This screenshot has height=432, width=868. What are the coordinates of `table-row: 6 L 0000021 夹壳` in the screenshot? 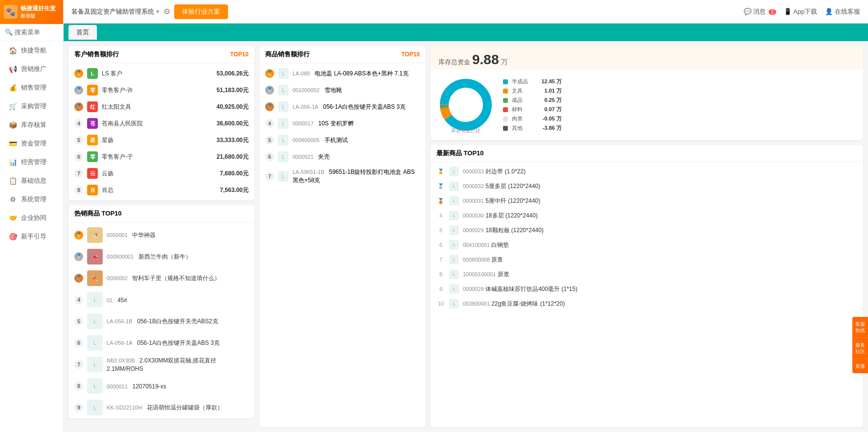 It's located at (343, 157).